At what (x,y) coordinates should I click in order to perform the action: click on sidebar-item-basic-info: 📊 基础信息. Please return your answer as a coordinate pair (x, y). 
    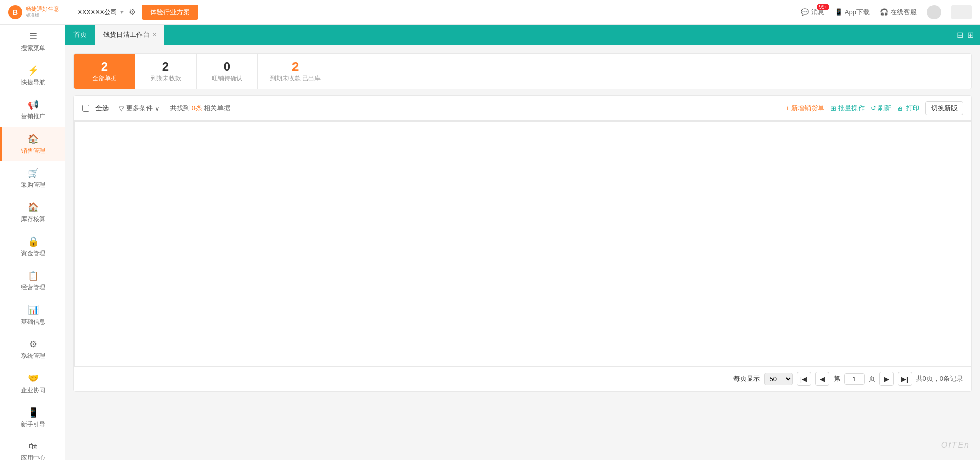
    Looking at the image, I should click on (33, 316).